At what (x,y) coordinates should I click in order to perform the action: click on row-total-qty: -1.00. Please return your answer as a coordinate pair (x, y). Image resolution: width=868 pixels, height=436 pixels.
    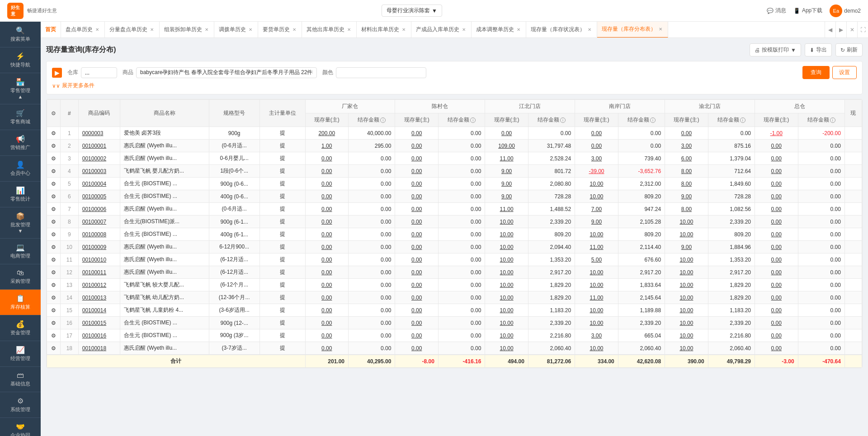
    Looking at the image, I should click on (777, 133).